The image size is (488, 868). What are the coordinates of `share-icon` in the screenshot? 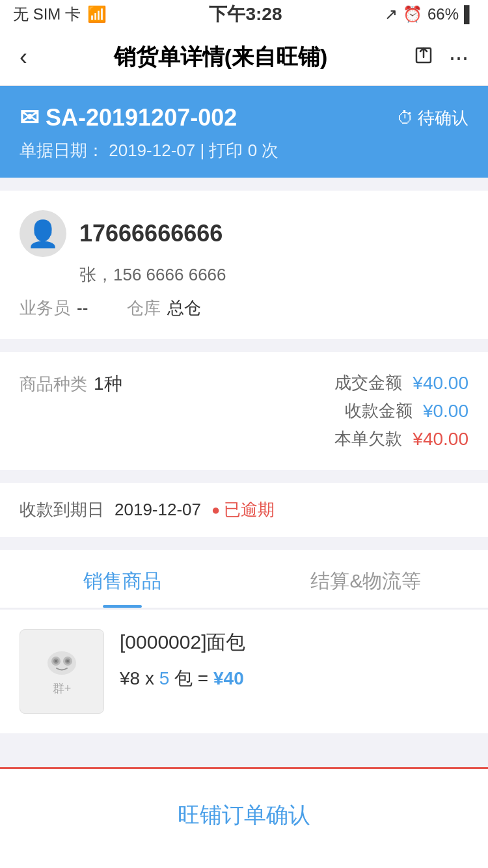 It's located at (424, 57).